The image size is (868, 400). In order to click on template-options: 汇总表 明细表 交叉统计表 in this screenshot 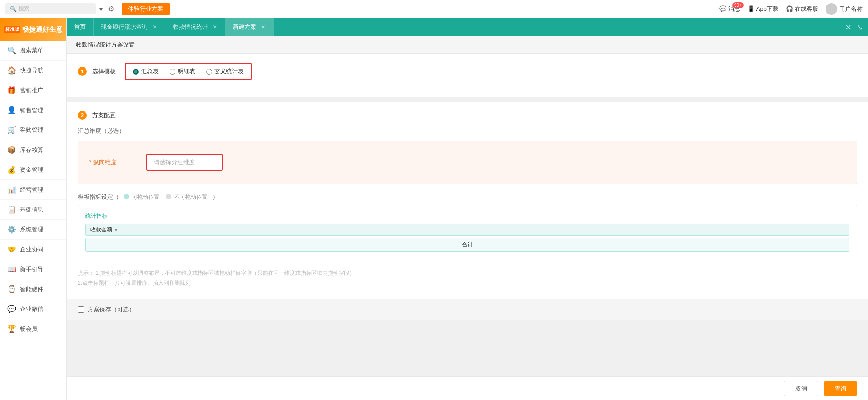, I will do `click(188, 71)`.